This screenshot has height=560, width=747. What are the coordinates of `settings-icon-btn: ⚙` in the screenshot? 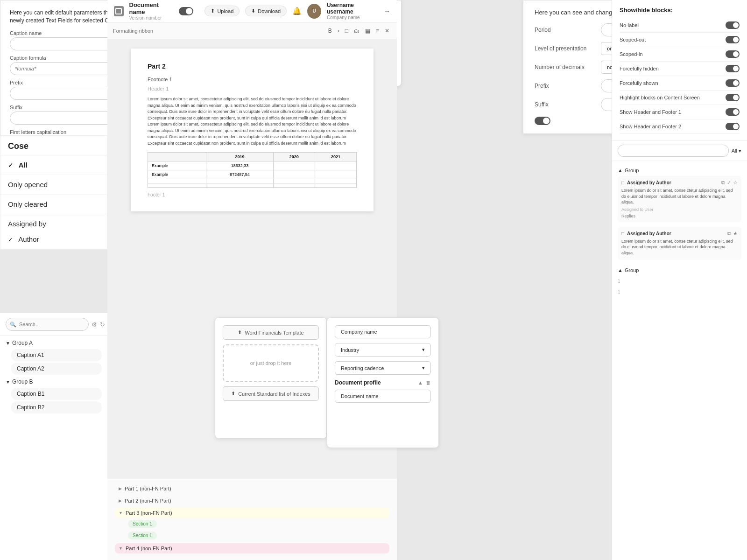 It's located at (94, 325).